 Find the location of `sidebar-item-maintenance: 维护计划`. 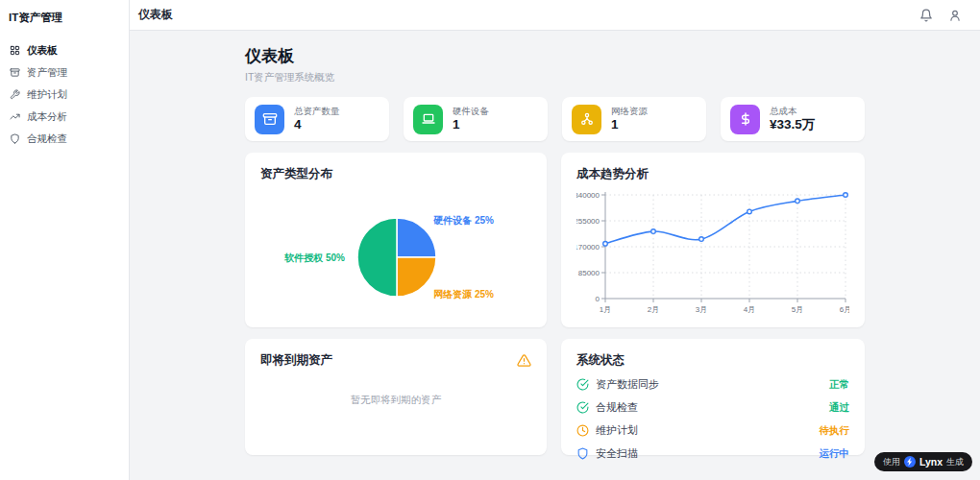

sidebar-item-maintenance: 维护计划 is located at coordinates (64, 94).